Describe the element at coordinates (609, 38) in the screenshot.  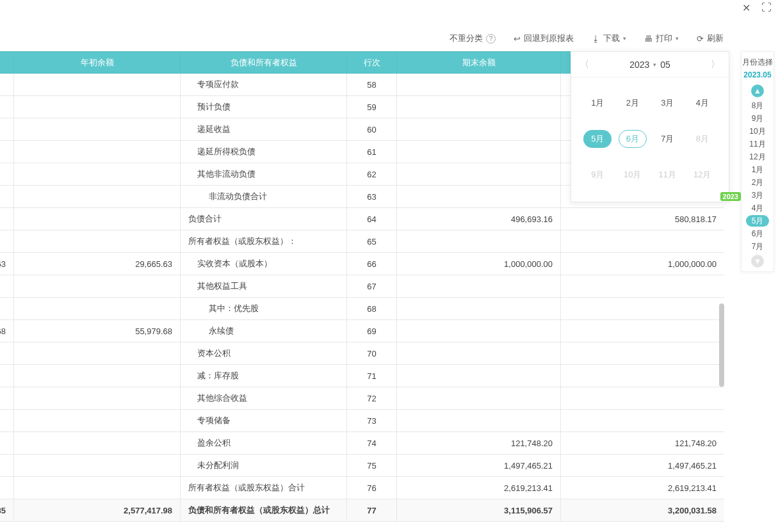
I see `download-button: ⭳ 下载 ▾` at that location.